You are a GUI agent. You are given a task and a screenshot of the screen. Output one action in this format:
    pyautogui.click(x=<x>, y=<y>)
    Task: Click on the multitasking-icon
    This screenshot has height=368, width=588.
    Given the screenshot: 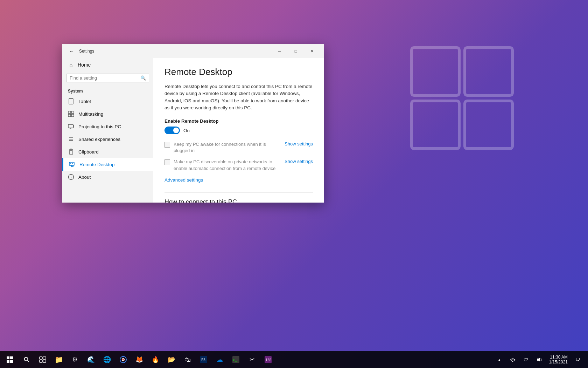 What is the action you would take?
    pyautogui.click(x=71, y=114)
    